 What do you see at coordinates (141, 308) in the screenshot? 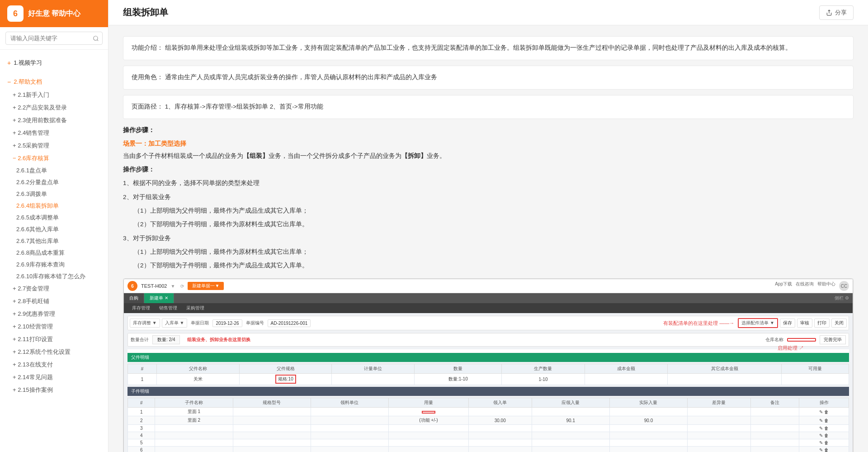
I see `mock-nav-inventory: 库存管理` at bounding box center [141, 308].